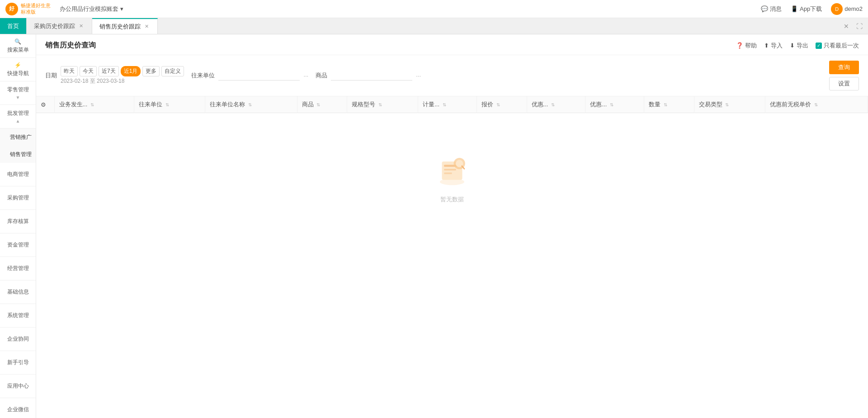 This screenshot has width=868, height=418. What do you see at coordinates (151, 71) in the screenshot?
I see `date-btn-more: 更多` at bounding box center [151, 71].